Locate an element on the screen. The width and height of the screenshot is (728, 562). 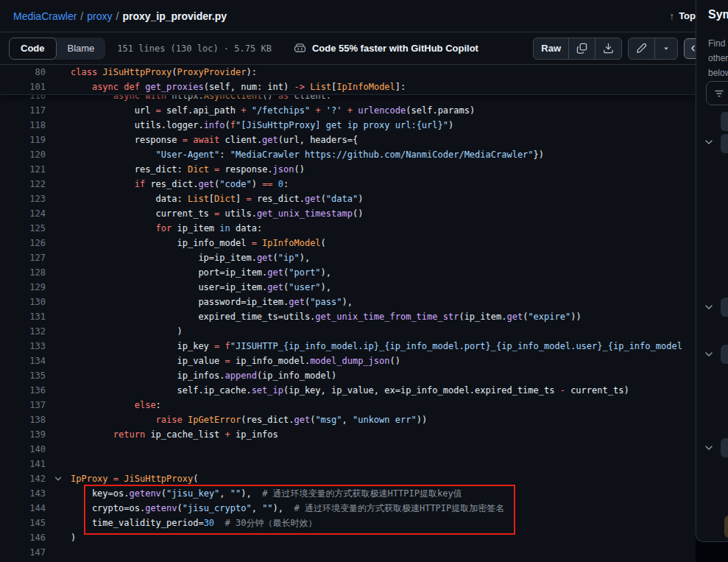
line-number: 120 is located at coordinates (23, 155).